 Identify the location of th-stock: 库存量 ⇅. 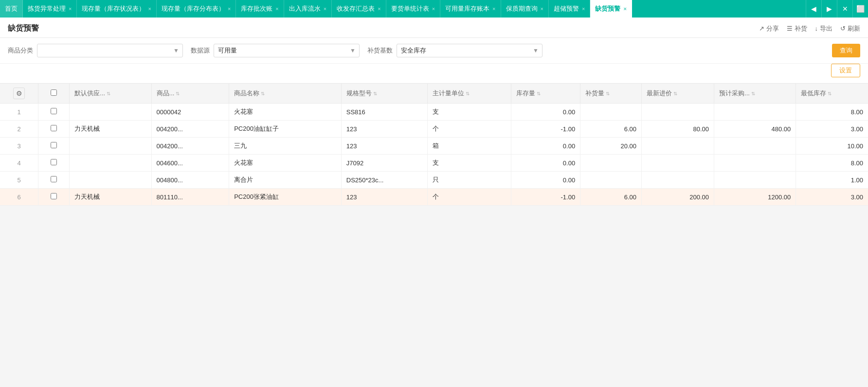
(546, 93).